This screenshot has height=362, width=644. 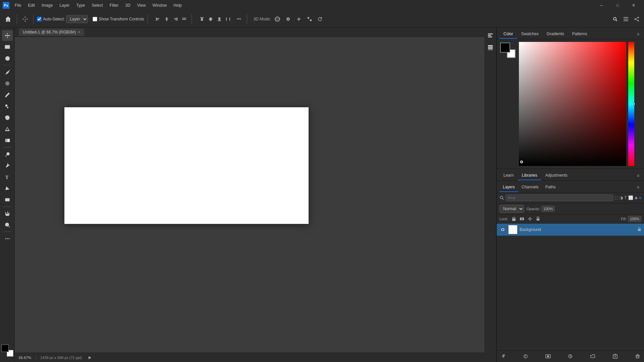 What do you see at coordinates (25, 19) in the screenshot?
I see `move-arrows-icon` at bounding box center [25, 19].